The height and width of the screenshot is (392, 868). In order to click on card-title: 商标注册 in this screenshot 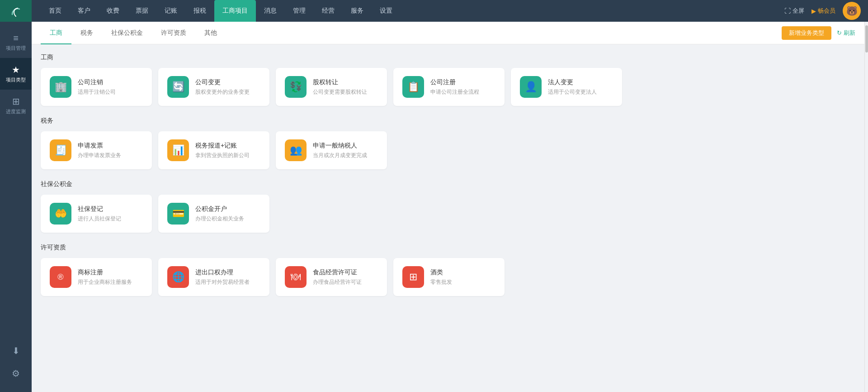, I will do `click(105, 272)`.